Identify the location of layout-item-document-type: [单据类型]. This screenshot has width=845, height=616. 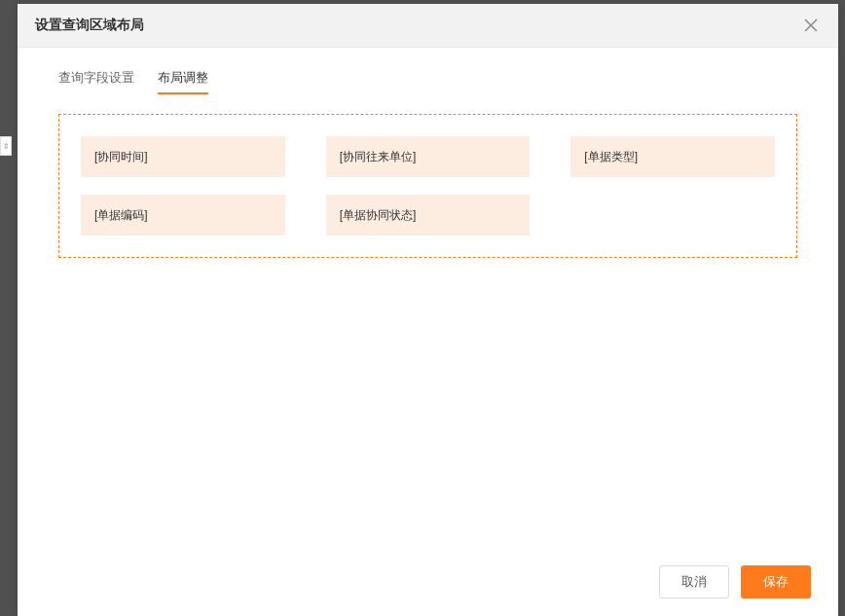
(673, 157).